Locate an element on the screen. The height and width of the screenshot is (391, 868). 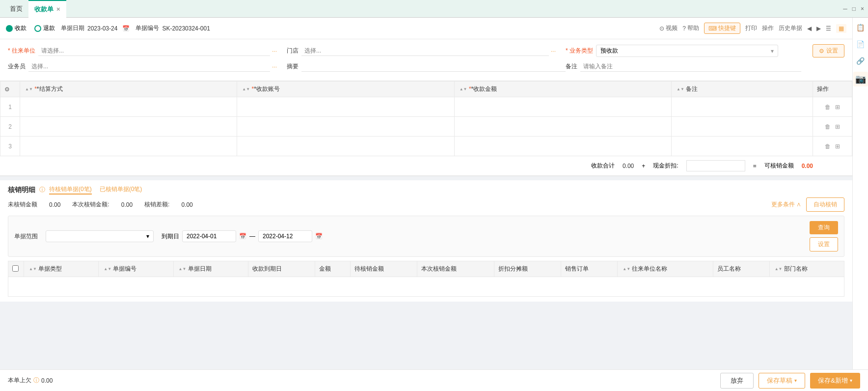
sort-icon-2: ▲▼ is located at coordinates (246, 89).